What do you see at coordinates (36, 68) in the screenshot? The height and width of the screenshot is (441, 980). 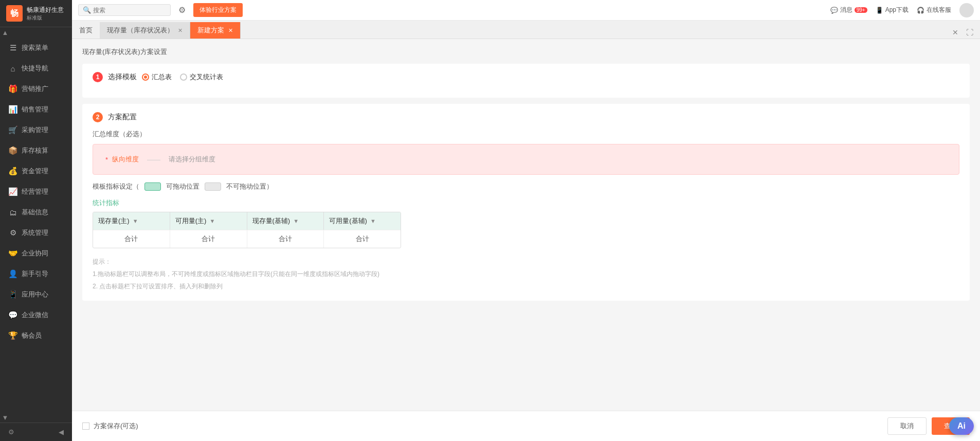 I see `sidebar-item-quick-nav: ⌂ 快捷导航` at bounding box center [36, 68].